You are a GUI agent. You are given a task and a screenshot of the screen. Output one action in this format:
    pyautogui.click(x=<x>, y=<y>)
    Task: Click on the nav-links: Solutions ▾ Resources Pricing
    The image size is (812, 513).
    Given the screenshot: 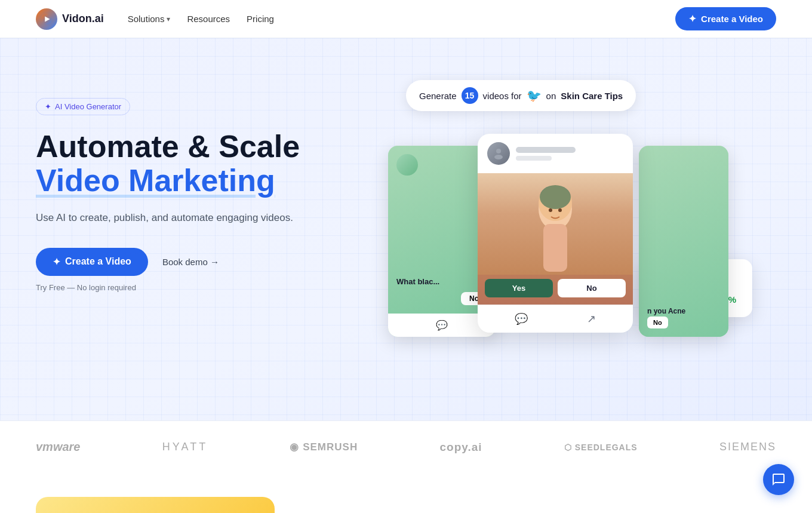 What is the action you would take?
    pyautogui.click(x=201, y=19)
    